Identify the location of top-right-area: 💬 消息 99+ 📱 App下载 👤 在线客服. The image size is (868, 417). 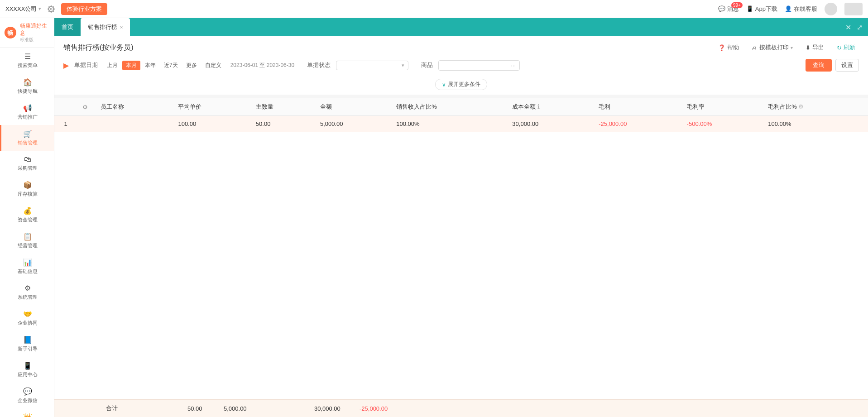
(791, 9).